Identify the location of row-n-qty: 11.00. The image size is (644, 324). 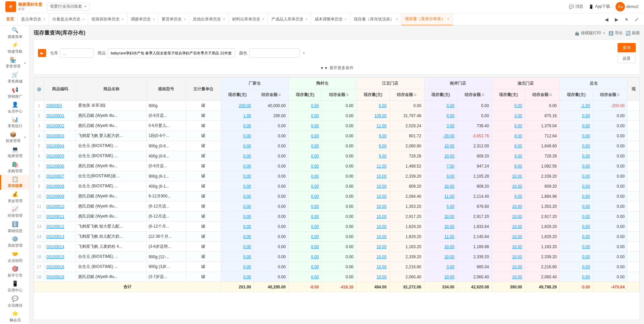
(441, 237).